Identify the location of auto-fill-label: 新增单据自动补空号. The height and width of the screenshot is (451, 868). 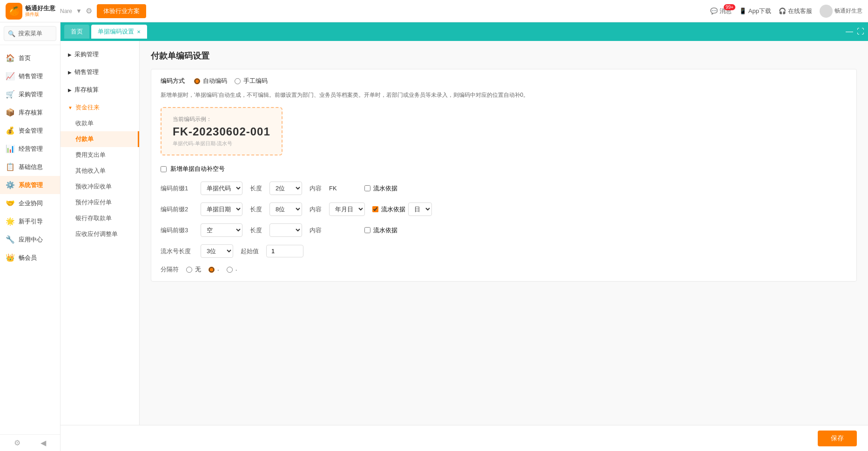
(197, 169).